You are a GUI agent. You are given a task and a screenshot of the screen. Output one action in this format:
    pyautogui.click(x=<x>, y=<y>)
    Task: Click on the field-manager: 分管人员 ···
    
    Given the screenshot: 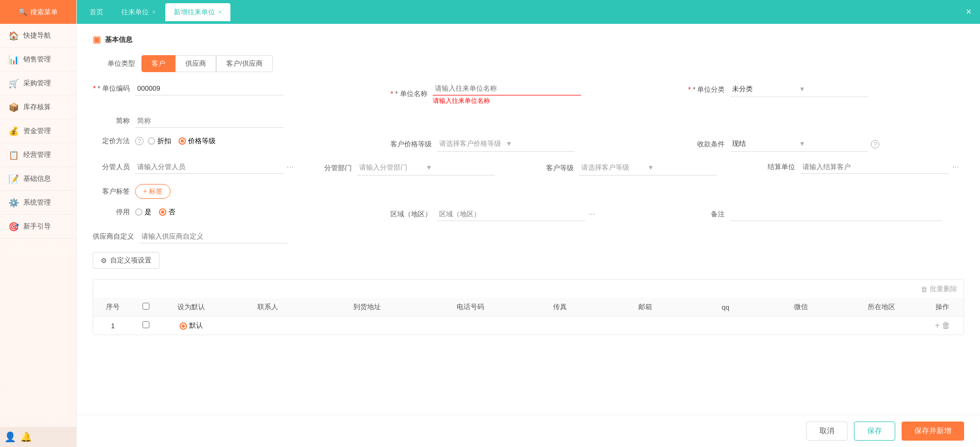 What is the action you would take?
    pyautogui.click(x=196, y=167)
    